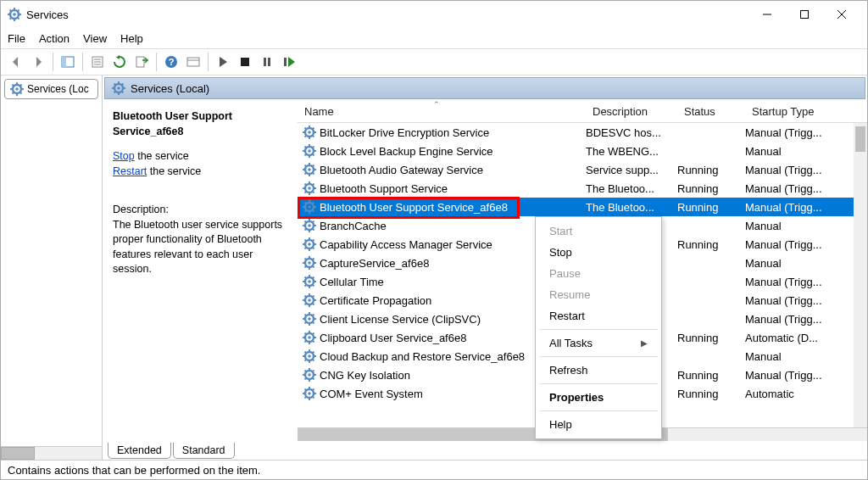  Describe the element at coordinates (806, 112) in the screenshot. I see `col-header-startup: Startup Type` at that location.